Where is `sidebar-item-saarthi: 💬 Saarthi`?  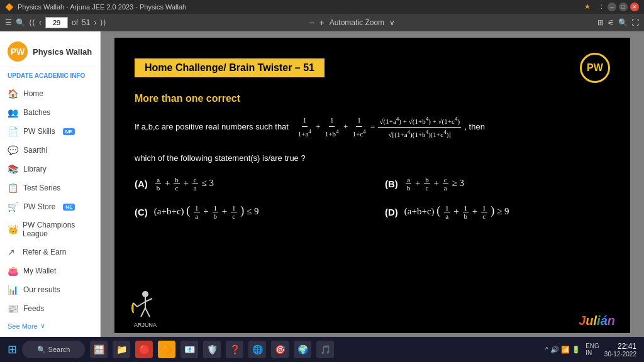 sidebar-item-saarthi: 💬 Saarthi is located at coordinates (50, 150).